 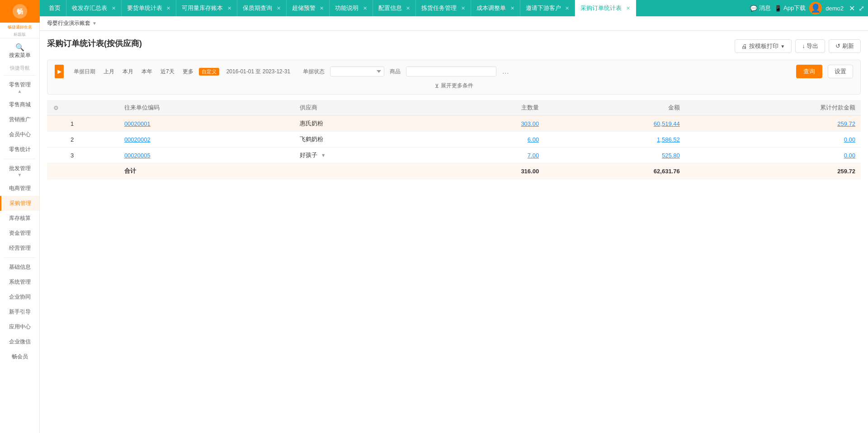 What do you see at coordinates (94, 8) in the screenshot?
I see `tab-collect-pay: 收发存汇总表 ✕` at bounding box center [94, 8].